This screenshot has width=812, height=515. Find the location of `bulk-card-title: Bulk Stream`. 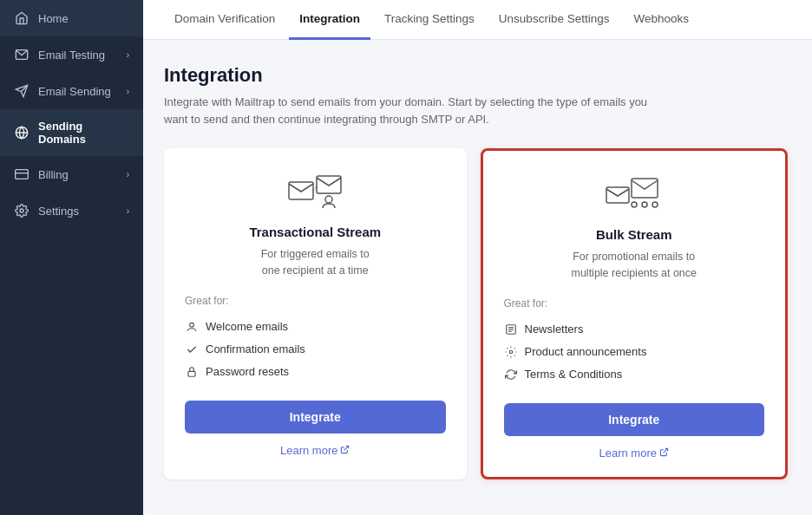

bulk-card-title: Bulk Stream is located at coordinates (634, 234).